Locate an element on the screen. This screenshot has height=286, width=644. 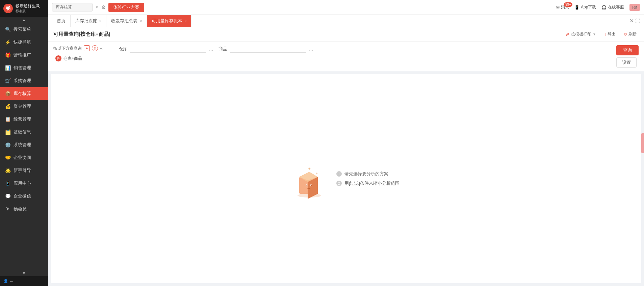
warehouse-label: 仓库 is located at coordinates (123, 49).